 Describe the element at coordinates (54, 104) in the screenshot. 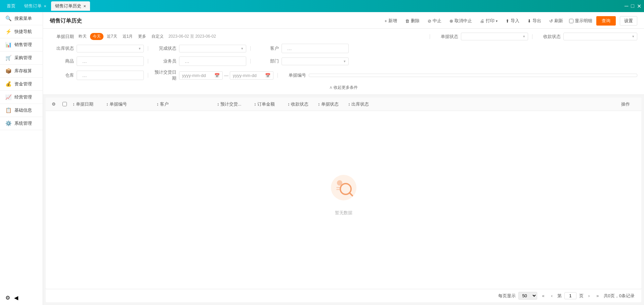

I see `th-setting: ⚙` at that location.